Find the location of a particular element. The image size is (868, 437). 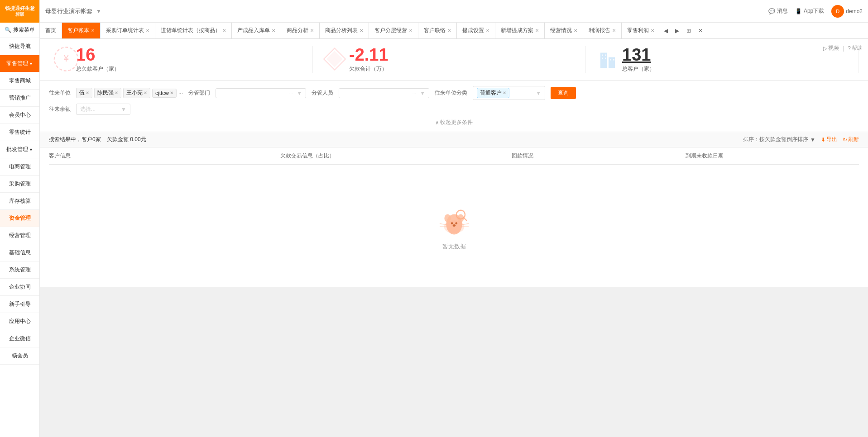

sidebar-item-yingxiao: 营销推广 is located at coordinates (20, 98).